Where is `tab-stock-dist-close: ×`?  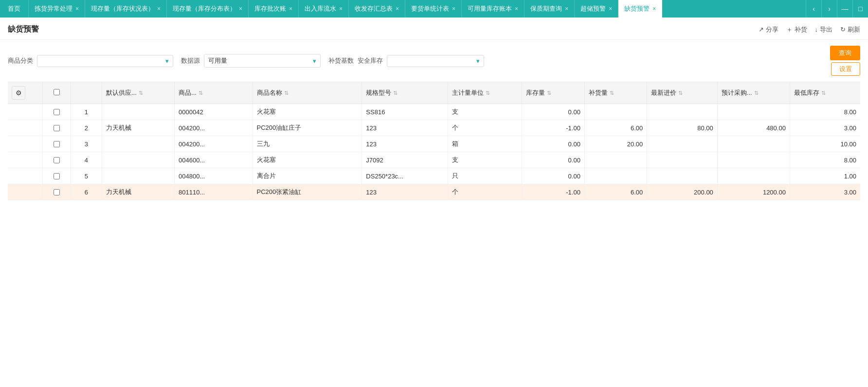
tab-stock-dist-close: × is located at coordinates (240, 9).